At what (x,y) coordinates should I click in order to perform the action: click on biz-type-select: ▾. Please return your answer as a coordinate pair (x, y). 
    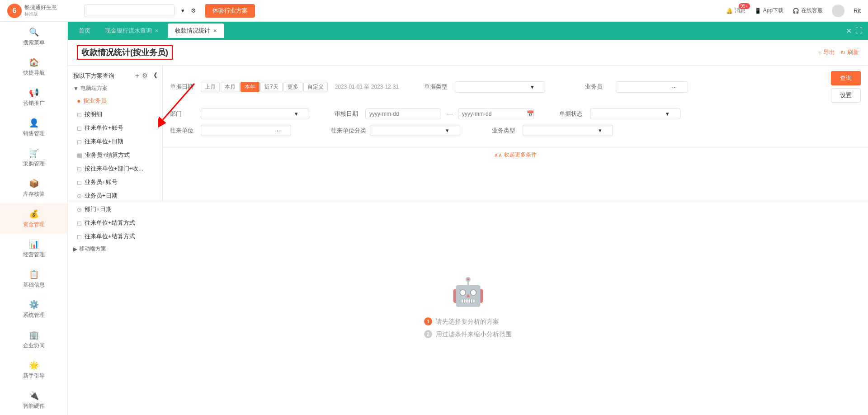
    Looking at the image, I should click on (568, 130).